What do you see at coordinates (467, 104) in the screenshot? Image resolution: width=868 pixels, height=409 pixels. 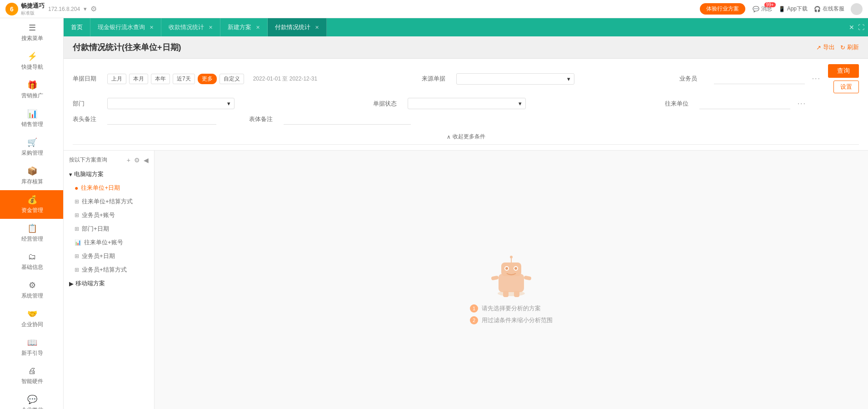 I see `voucher-status-select: ▾` at bounding box center [467, 104].